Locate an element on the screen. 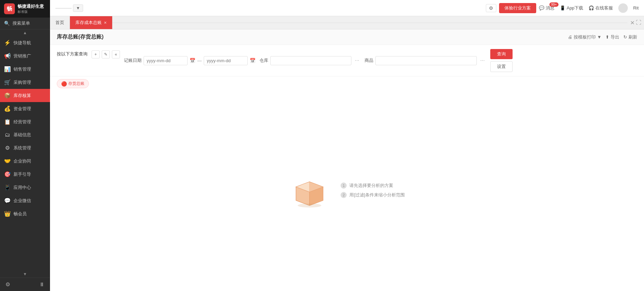 This screenshot has width=644, height=291. saved-filter-tag-inventory: 🔴 存货总账 is located at coordinates (73, 84).